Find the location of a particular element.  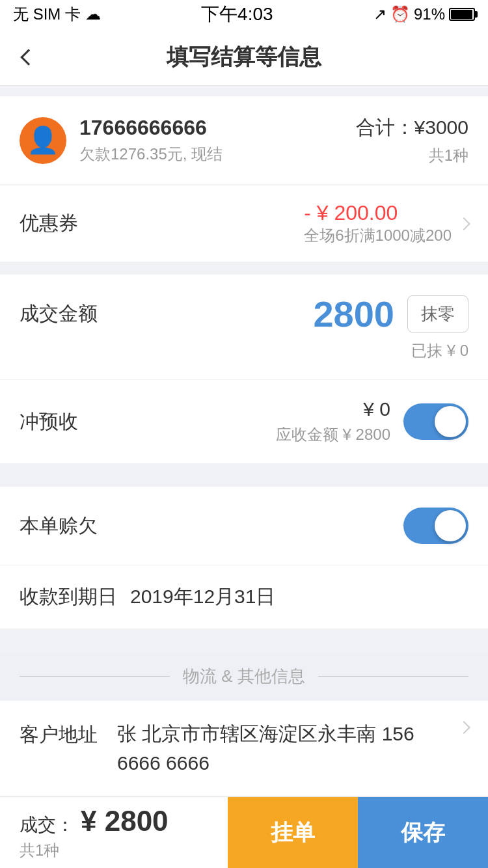

total-amount: 合计：¥3000 is located at coordinates (413, 128).